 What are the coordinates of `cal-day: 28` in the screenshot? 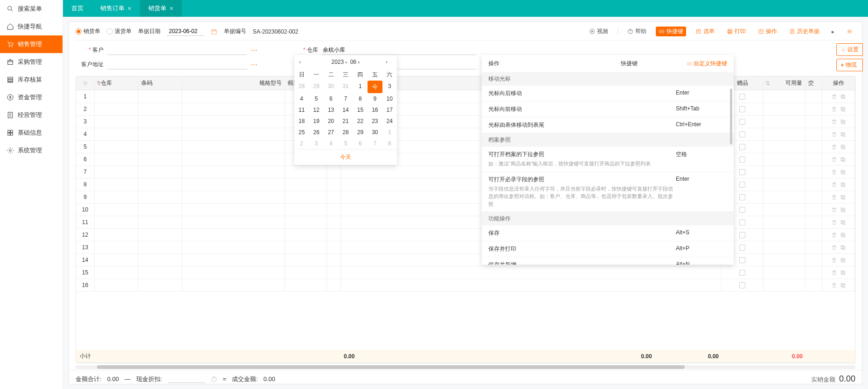 It's located at (301, 87).